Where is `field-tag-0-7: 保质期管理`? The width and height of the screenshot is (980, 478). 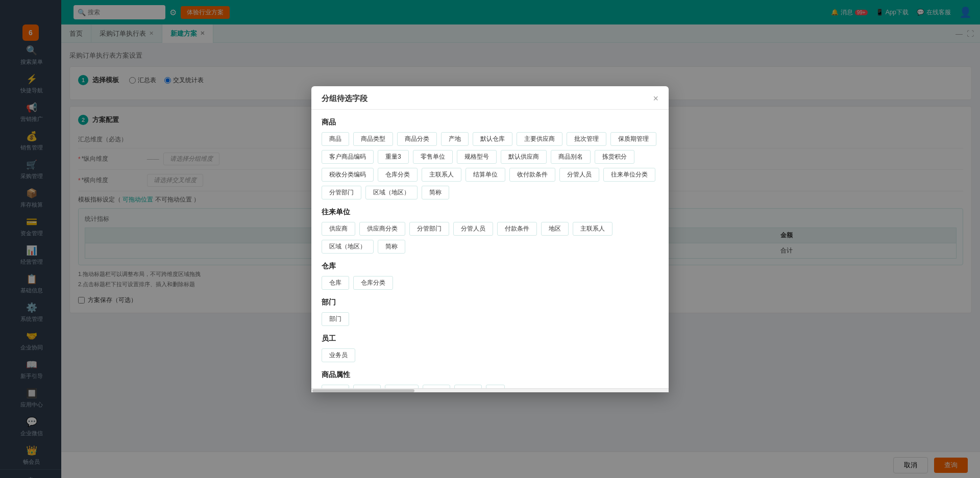
field-tag-0-7: 保质期管理 is located at coordinates (633, 139).